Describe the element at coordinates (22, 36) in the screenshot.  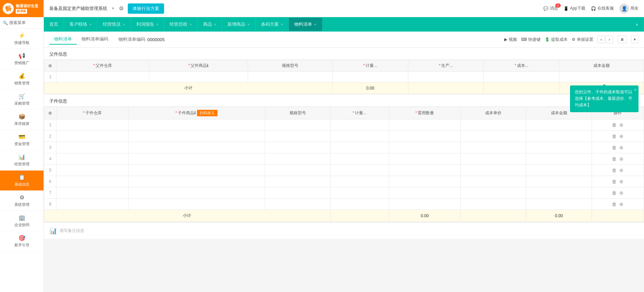
I see `quick-nav-icon: ⚡` at that location.